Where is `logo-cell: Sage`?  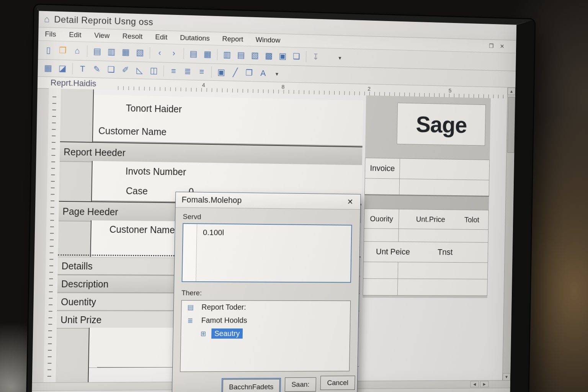
logo-cell: Sage is located at coordinates (441, 124).